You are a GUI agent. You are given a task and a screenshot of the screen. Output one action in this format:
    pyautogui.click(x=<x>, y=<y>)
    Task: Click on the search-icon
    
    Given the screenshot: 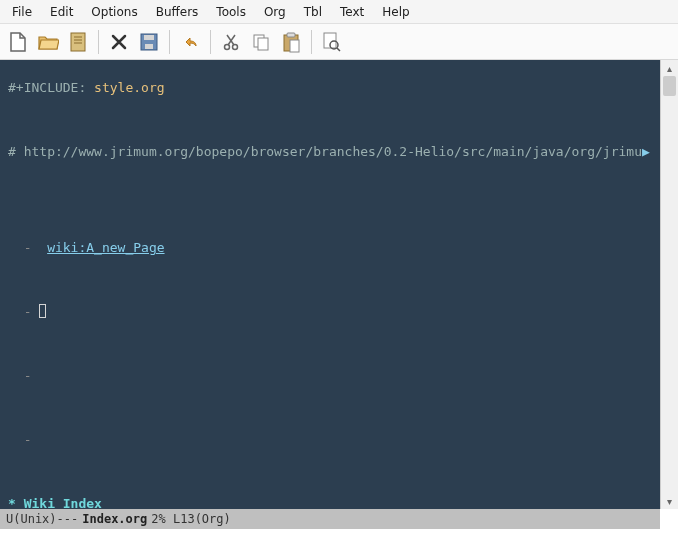 What is the action you would take?
    pyautogui.click(x=332, y=42)
    